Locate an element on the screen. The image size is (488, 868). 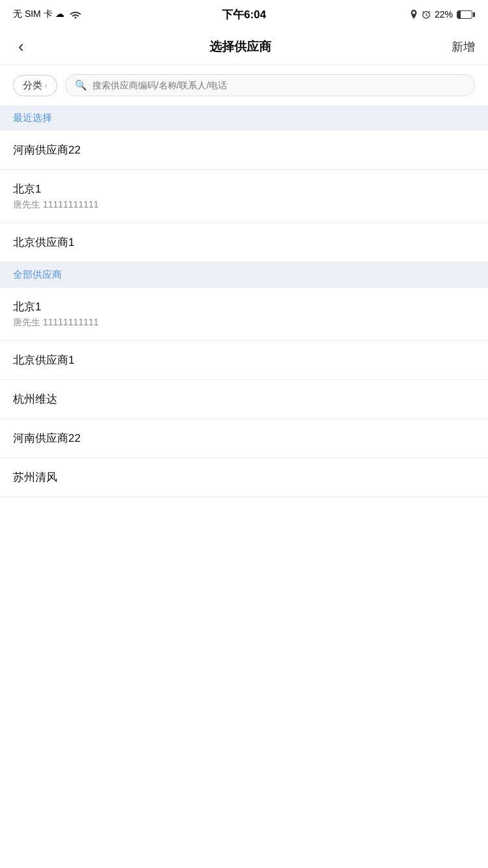
back-button: ‹ is located at coordinates (21, 47).